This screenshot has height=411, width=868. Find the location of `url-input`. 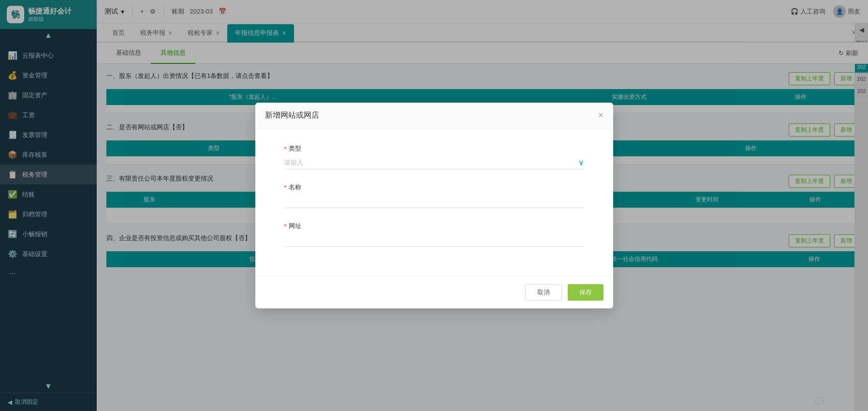

url-input is located at coordinates (434, 240).